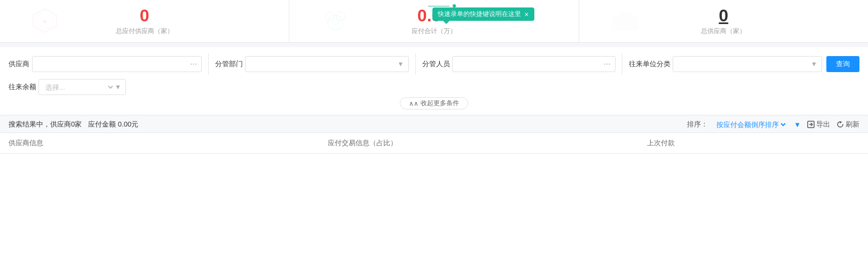 The height and width of the screenshot is (275, 868). What do you see at coordinates (434, 31) in the screenshot?
I see `stat-label-payable-total: 应付合计（万）` at bounding box center [434, 31].